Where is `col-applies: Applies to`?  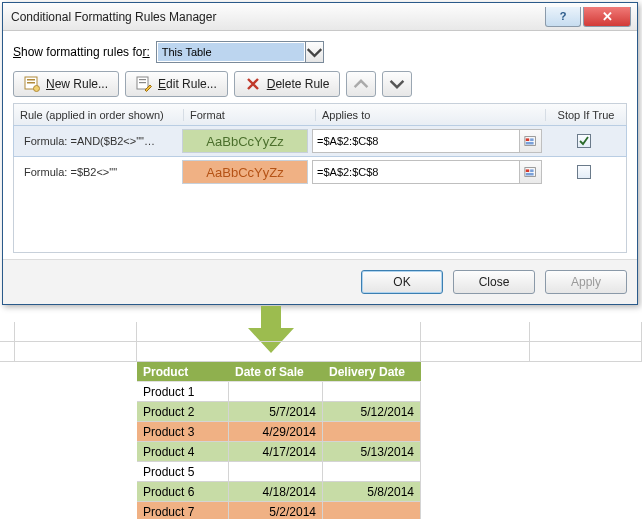
col-applies: Applies to is located at coordinates (431, 115).